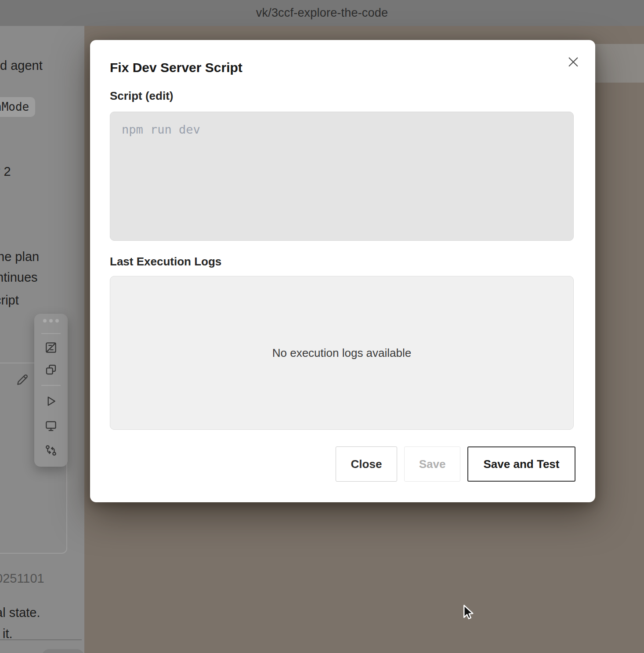 Image resolution: width=644 pixels, height=653 pixels. Describe the element at coordinates (322, 13) in the screenshot. I see `window-titlebar: vk/3ccf-explore-the-code` at that location.